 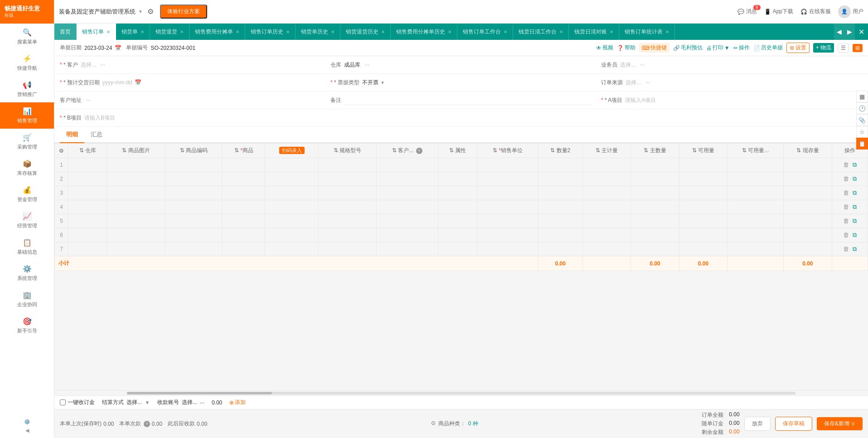 I want to click on tab-close-8: ✕, so click(x=450, y=32).